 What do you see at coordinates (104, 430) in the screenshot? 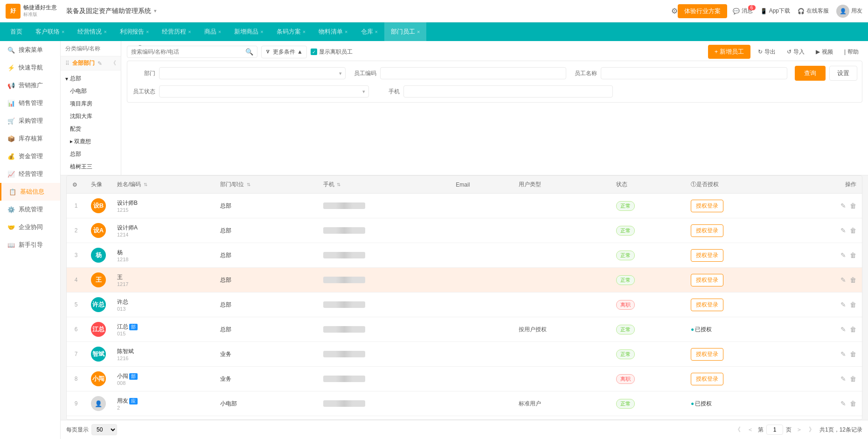
I see `page-size-select: 50 100 200` at bounding box center [104, 430].